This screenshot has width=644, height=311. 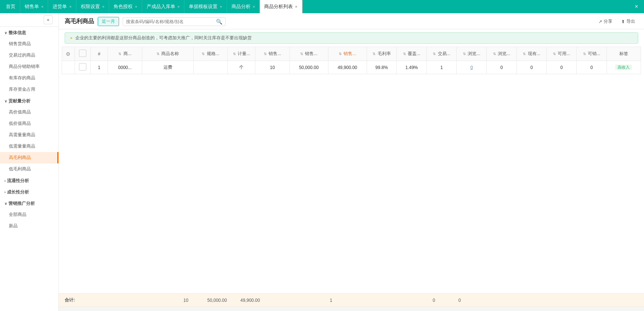 What do you see at coordinates (605, 21) in the screenshot?
I see `share-button: ↗ 分享` at bounding box center [605, 21].